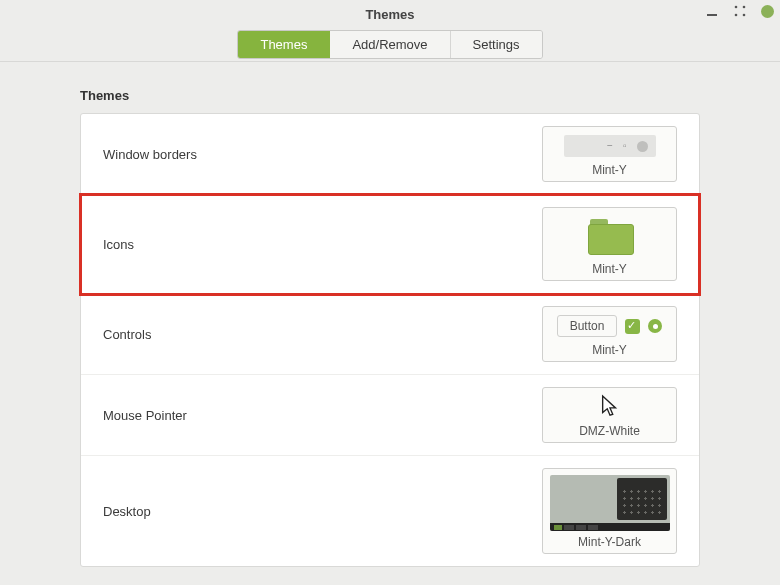 The width and height of the screenshot is (780, 585). Describe the element at coordinates (610, 511) in the screenshot. I see `selector-desktop: Mint-Y-Dark` at that location.